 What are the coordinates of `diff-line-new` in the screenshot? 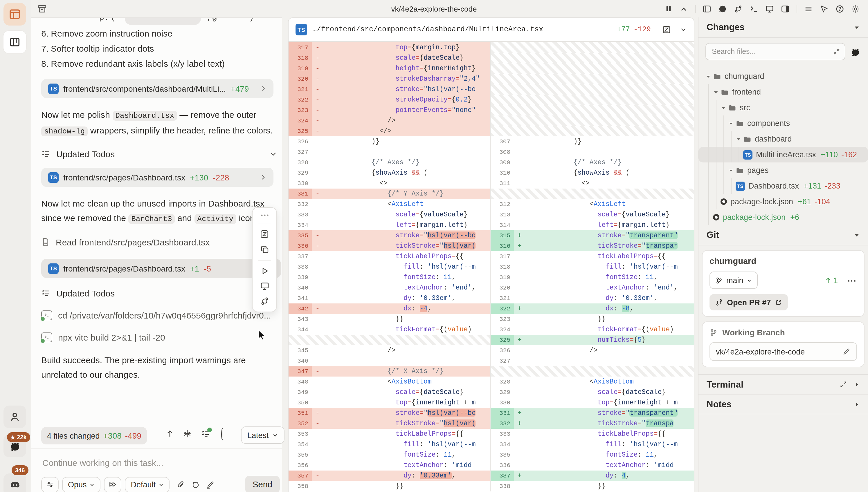 It's located at (592, 194).